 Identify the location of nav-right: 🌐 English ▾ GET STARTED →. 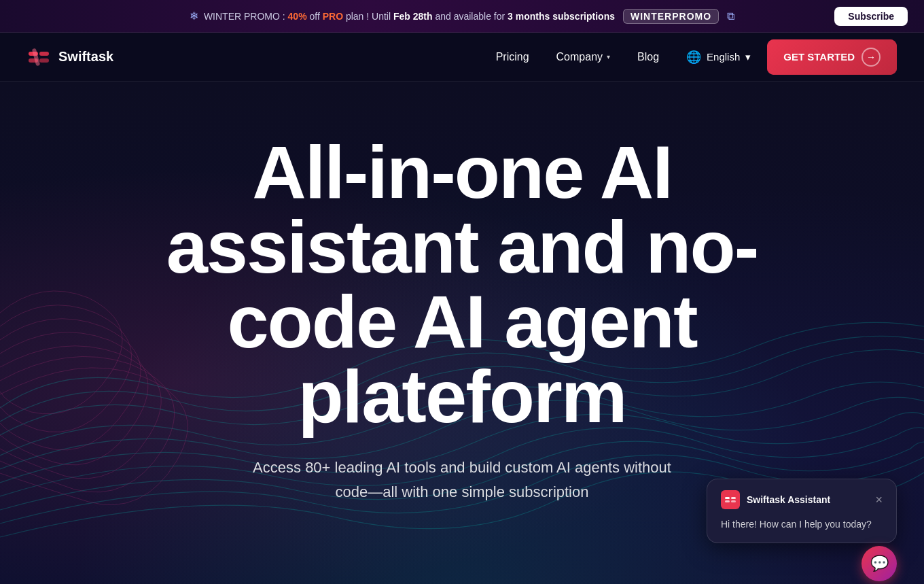
(792, 57).